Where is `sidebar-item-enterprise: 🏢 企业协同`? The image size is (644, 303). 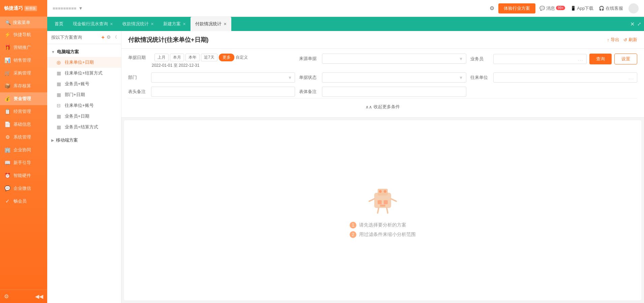
sidebar-item-enterprise: 🏢 企业协同 is located at coordinates (24, 150).